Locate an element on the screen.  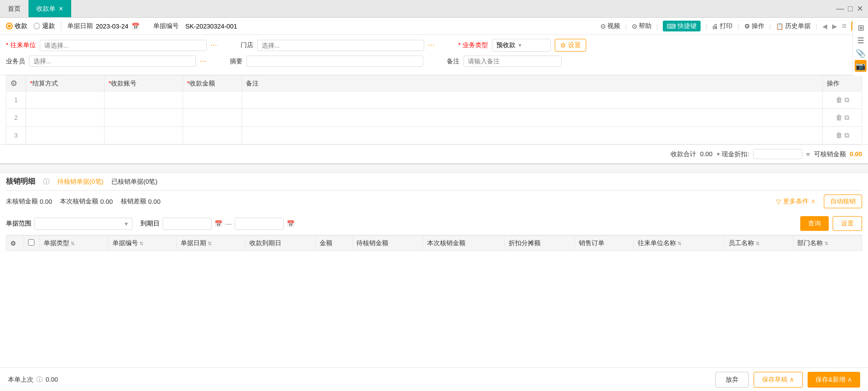
writeoff-title: 核销明细 is located at coordinates (21, 182).